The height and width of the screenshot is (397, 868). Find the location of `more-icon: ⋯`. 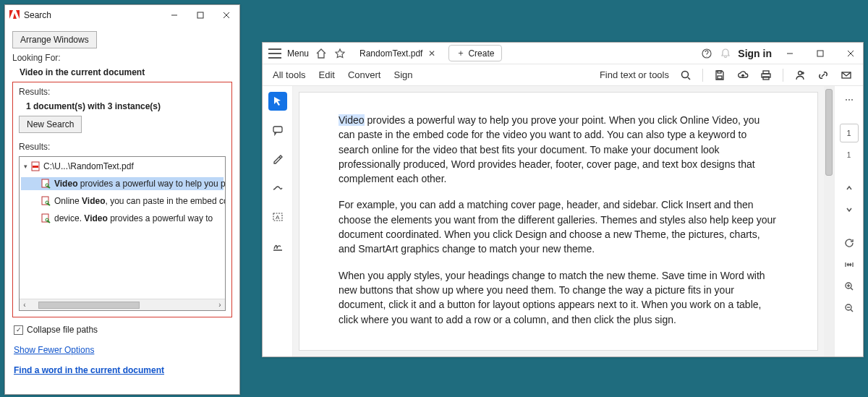

more-icon: ⋯ is located at coordinates (849, 100).